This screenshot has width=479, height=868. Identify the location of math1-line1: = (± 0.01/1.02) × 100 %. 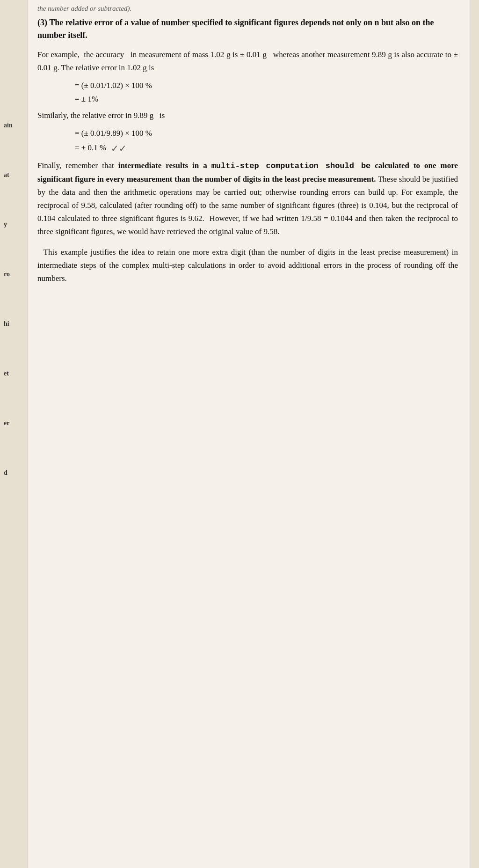
(267, 86).